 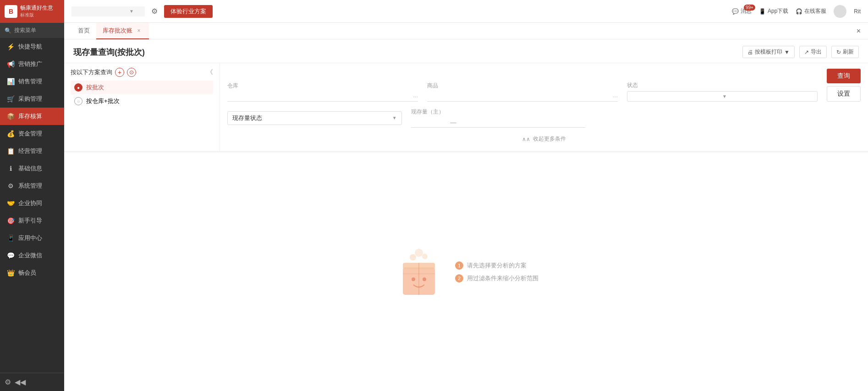 I want to click on status-arrow-icon: ▼, so click(x=767, y=96).